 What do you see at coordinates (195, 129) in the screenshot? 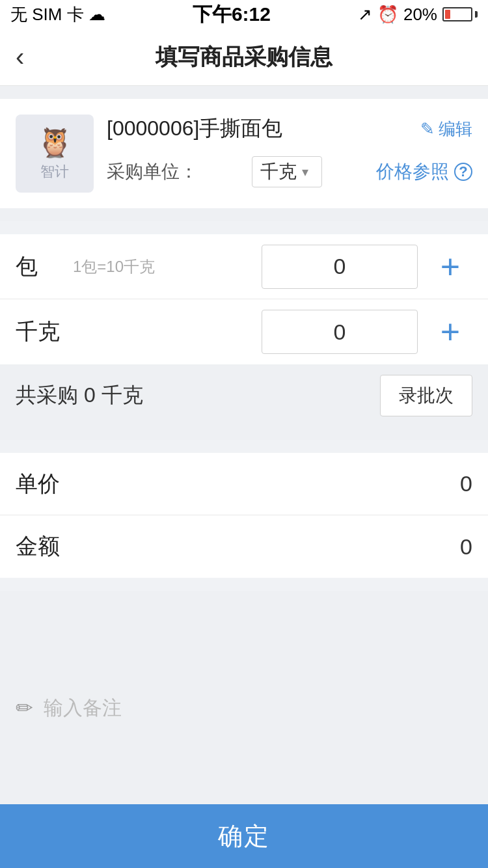
I see `product-name: [0000006]手撕面包` at bounding box center [195, 129].